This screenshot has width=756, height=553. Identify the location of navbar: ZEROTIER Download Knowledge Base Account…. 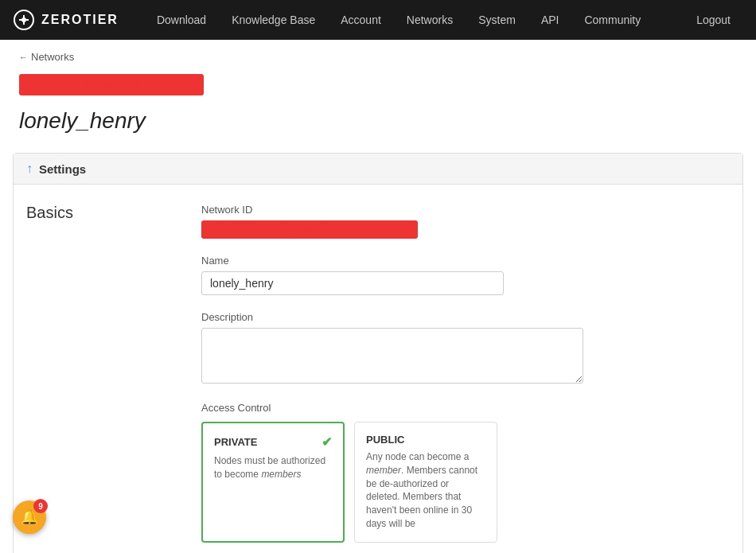
(378, 20).